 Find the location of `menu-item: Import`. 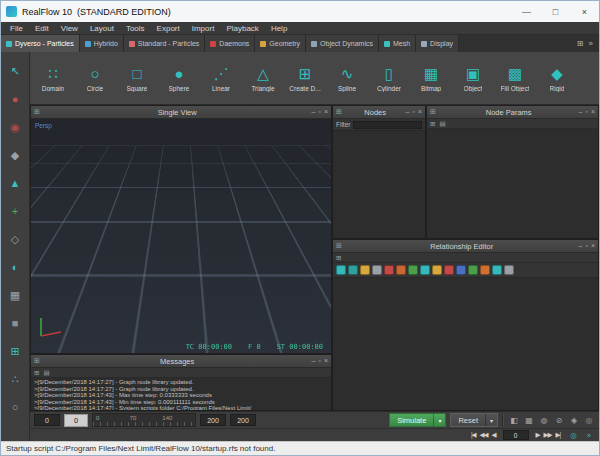

menu-item: Import is located at coordinates (204, 28).